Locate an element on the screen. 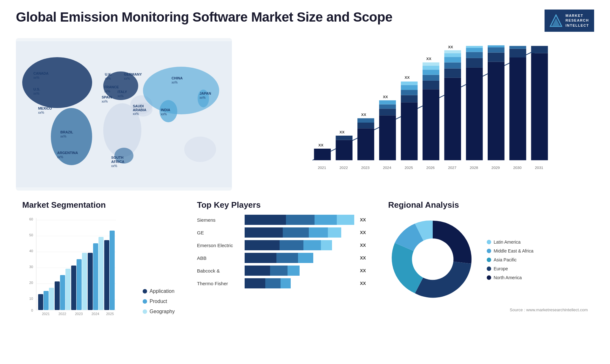 The width and height of the screenshot is (610, 364). svg-text: 60 is located at coordinates (31, 219).